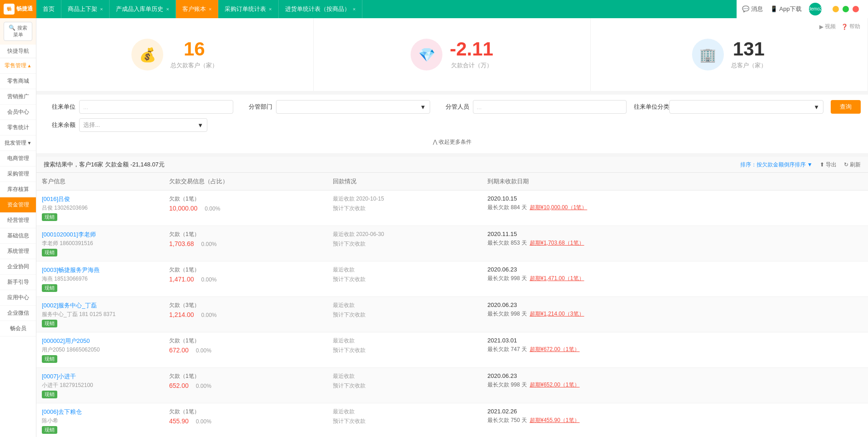 This screenshot has height=437, width=868. I want to click on debt-count: 欠款（3笔）, so click(246, 306).